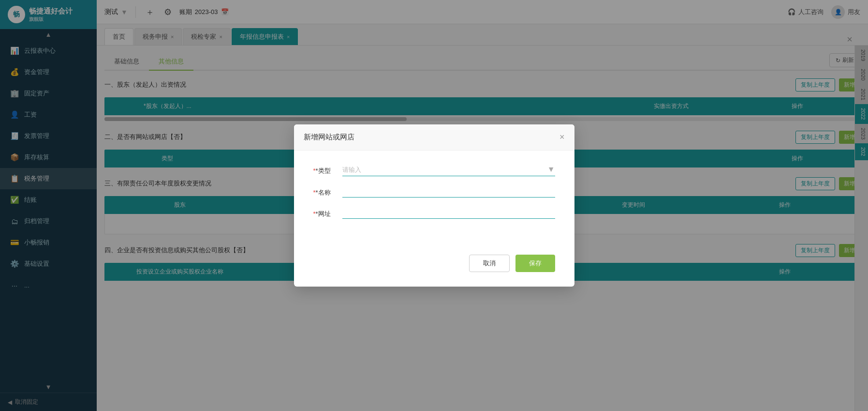 The image size is (868, 411). Describe the element at coordinates (434, 170) in the screenshot. I see `form-row-type: **类型 ▼` at that location.